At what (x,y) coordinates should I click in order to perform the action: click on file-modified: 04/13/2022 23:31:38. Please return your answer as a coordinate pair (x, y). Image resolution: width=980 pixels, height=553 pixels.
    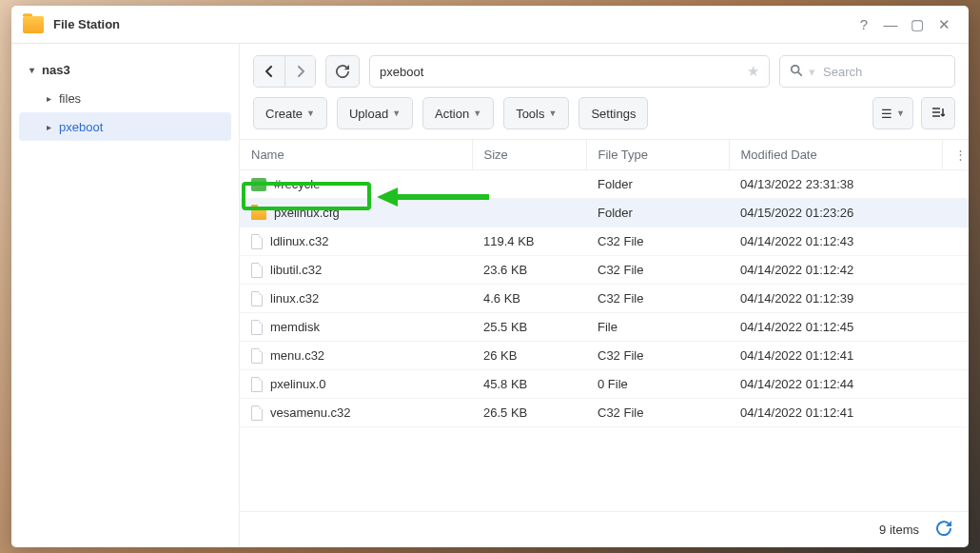
    Looking at the image, I should click on (835, 185).